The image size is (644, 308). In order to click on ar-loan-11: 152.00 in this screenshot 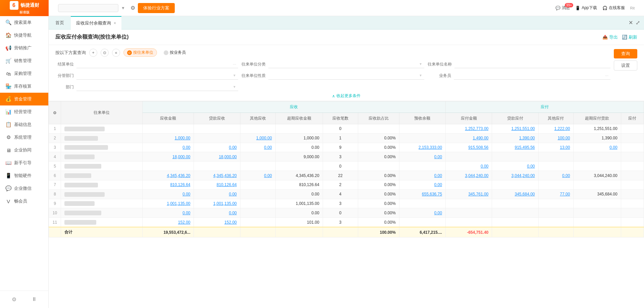, I will do `click(217, 222)`.